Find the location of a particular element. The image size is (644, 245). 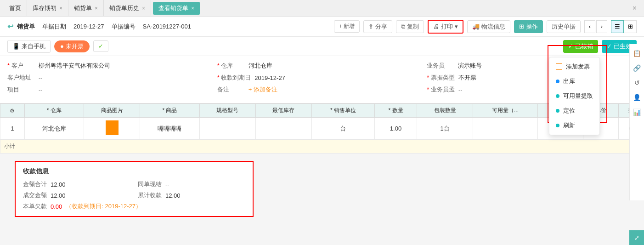

sales-staff-label: 业务员孟 is located at coordinates (441, 90).